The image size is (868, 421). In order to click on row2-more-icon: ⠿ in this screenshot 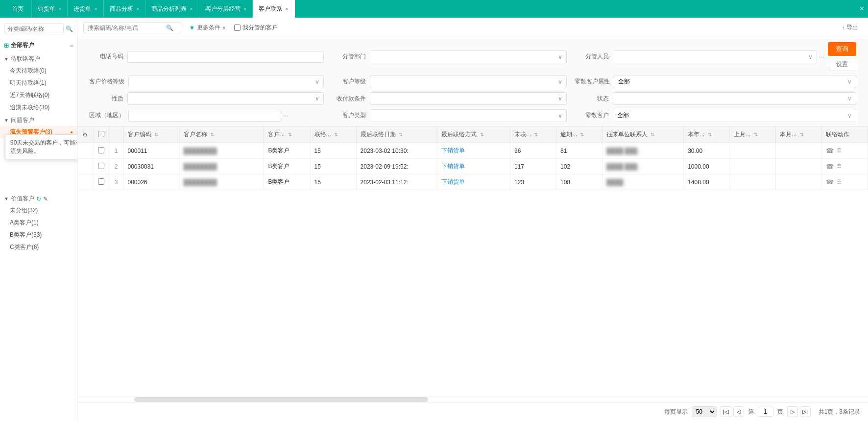, I will do `click(839, 167)`.